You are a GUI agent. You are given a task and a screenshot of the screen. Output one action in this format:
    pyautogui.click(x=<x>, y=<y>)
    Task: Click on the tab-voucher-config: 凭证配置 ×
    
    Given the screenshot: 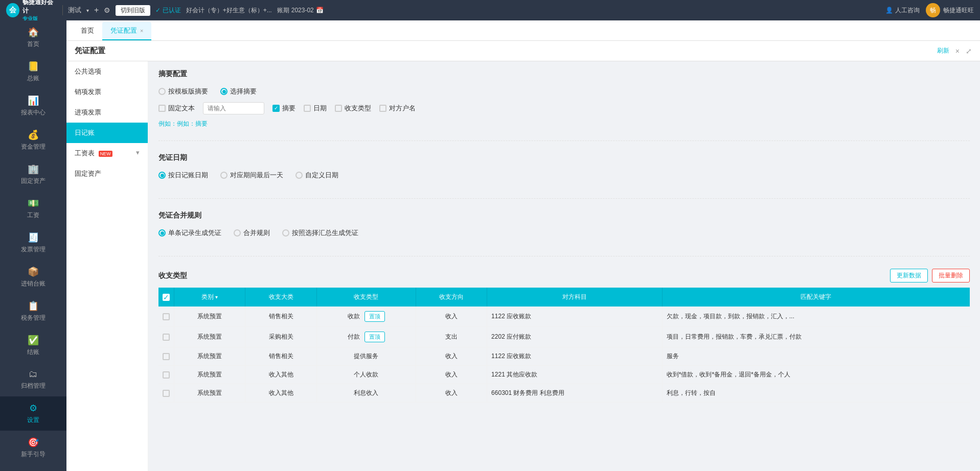 What is the action you would take?
    pyautogui.click(x=127, y=31)
    